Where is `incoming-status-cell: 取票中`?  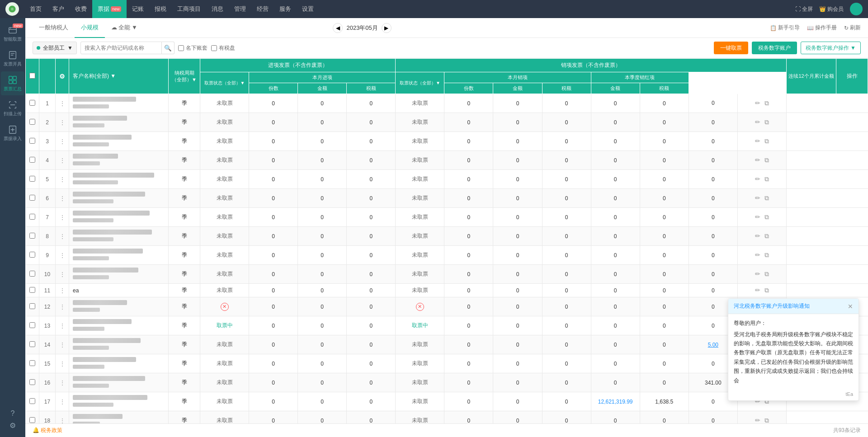
incoming-status-cell: 取票中 is located at coordinates (225, 326).